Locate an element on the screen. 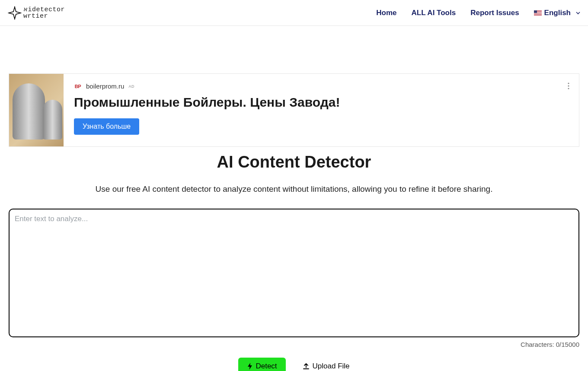  main-nav: Home ALL AI Tools Report Issues English is located at coordinates (478, 13).